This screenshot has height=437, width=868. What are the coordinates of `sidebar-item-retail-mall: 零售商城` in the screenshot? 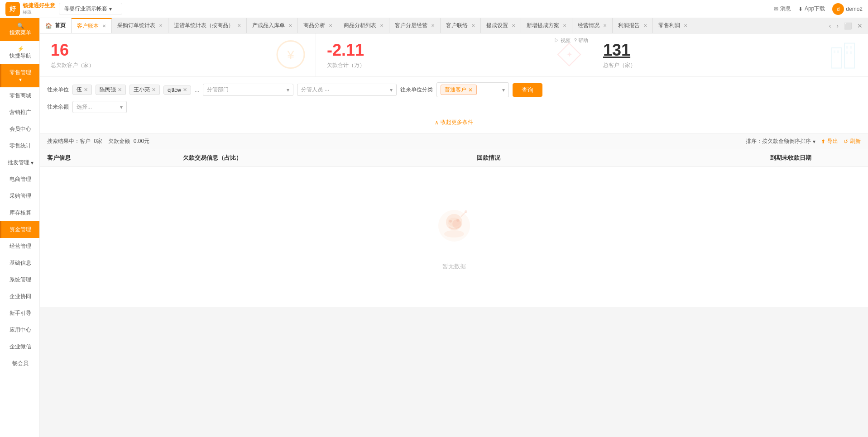 It's located at (20, 96).